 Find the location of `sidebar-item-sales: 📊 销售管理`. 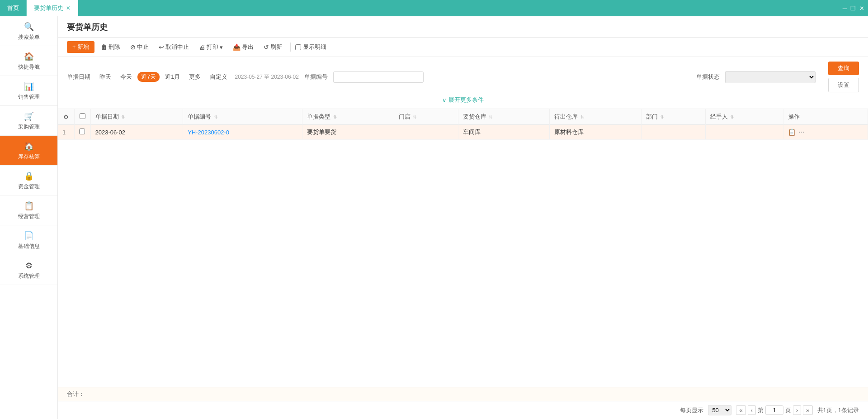

sidebar-item-sales: 📊 销售管理 is located at coordinates (29, 91).